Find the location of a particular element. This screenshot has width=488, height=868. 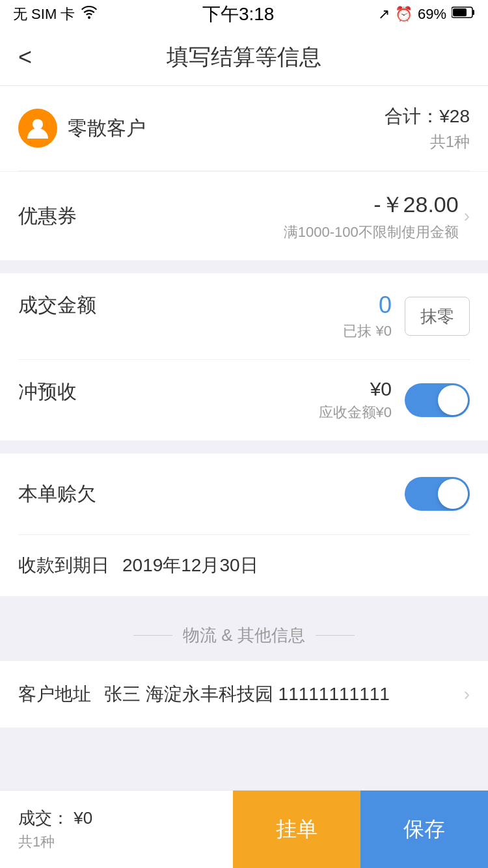

duedate-value: 2019年12月30日 is located at coordinates (190, 565).